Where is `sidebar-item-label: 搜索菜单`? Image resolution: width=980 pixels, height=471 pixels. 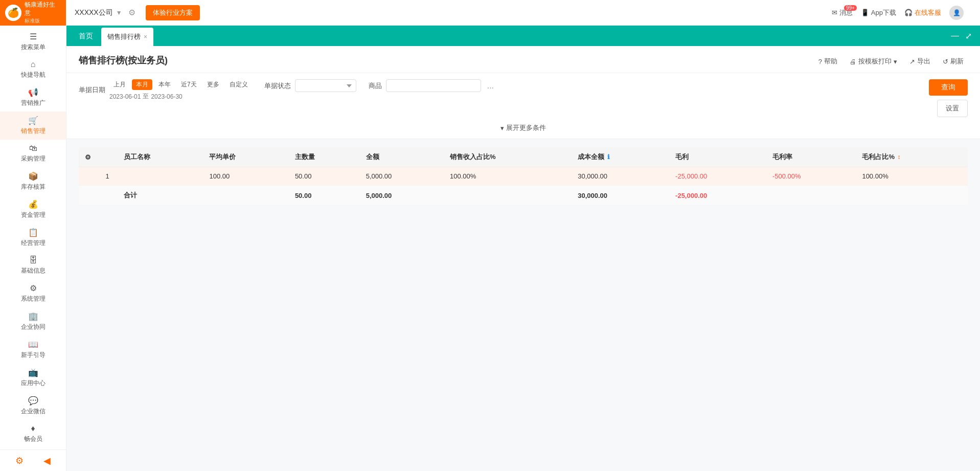 sidebar-item-label: 搜索菜单 is located at coordinates (33, 47).